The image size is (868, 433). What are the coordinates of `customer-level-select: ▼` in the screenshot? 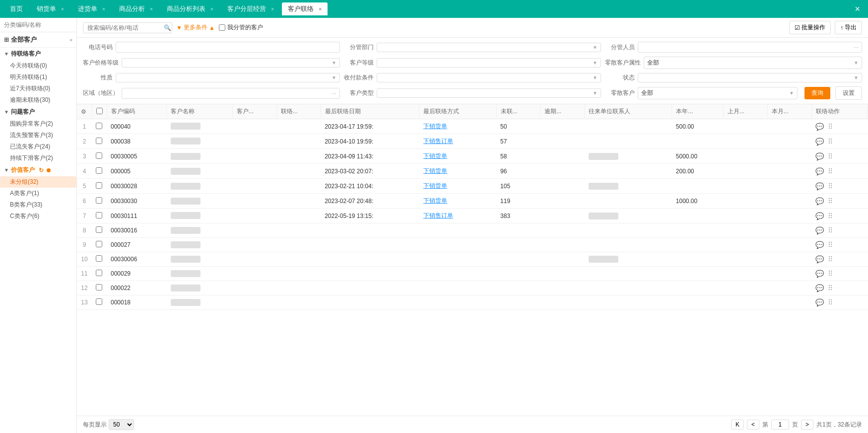 It's located at (489, 63).